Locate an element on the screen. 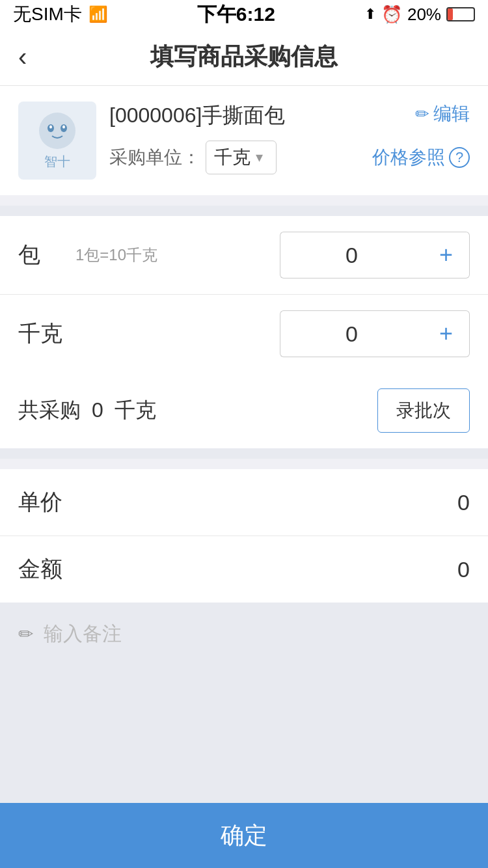  confirm-label: 确定 is located at coordinates (244, 835).